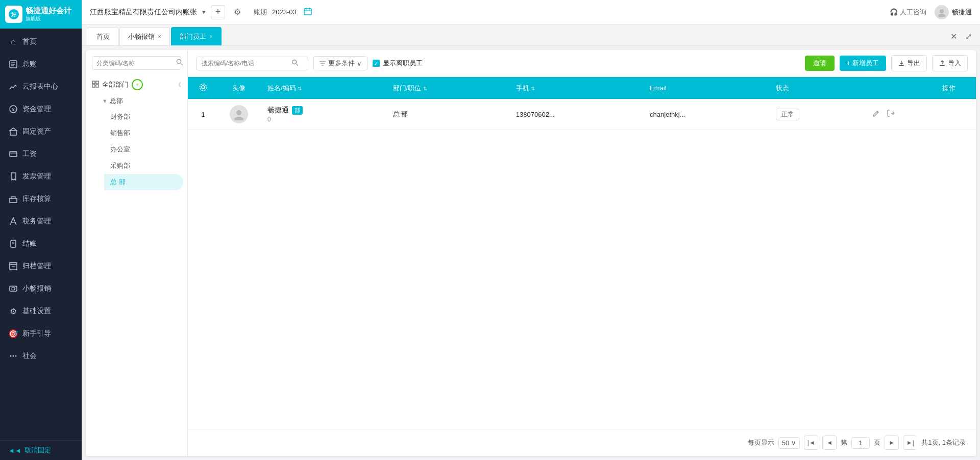 Image resolution: width=980 pixels, height=460 pixels. I want to click on logout-btn, so click(891, 114).